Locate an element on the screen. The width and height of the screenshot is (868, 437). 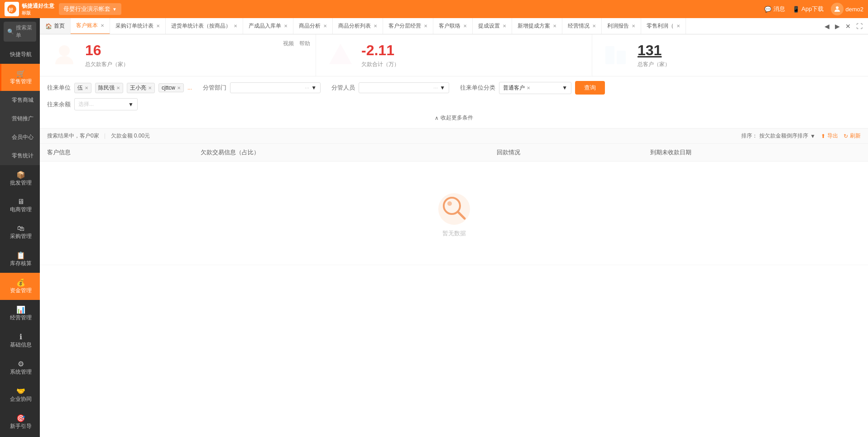
message-btn: 💬 消息 is located at coordinates (775, 9).